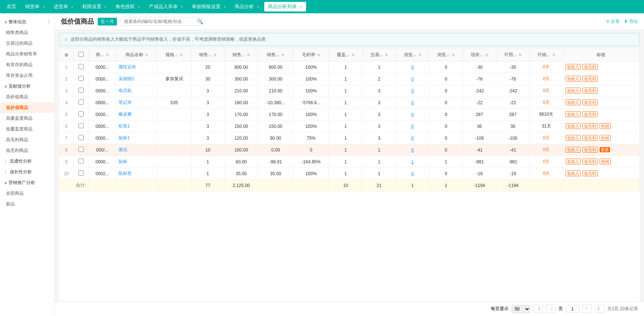 The image size is (644, 316). Describe the element at coordinates (27, 161) in the screenshot. I see `sidebar-group-circulation: 〉 流通性分析` at that location.